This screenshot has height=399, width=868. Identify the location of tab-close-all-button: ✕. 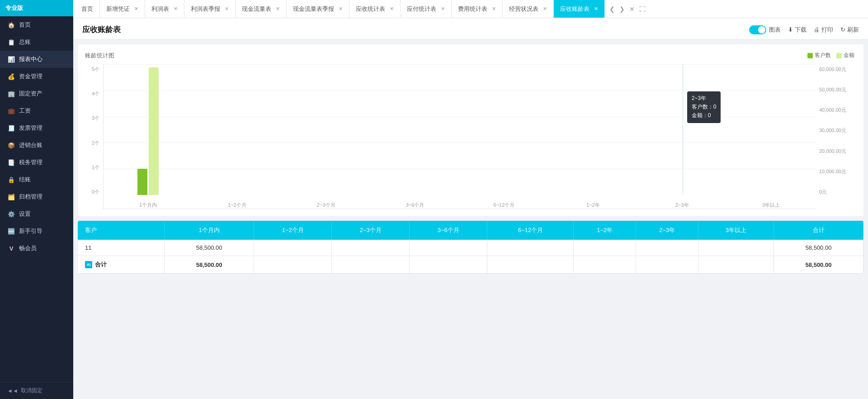
(632, 9).